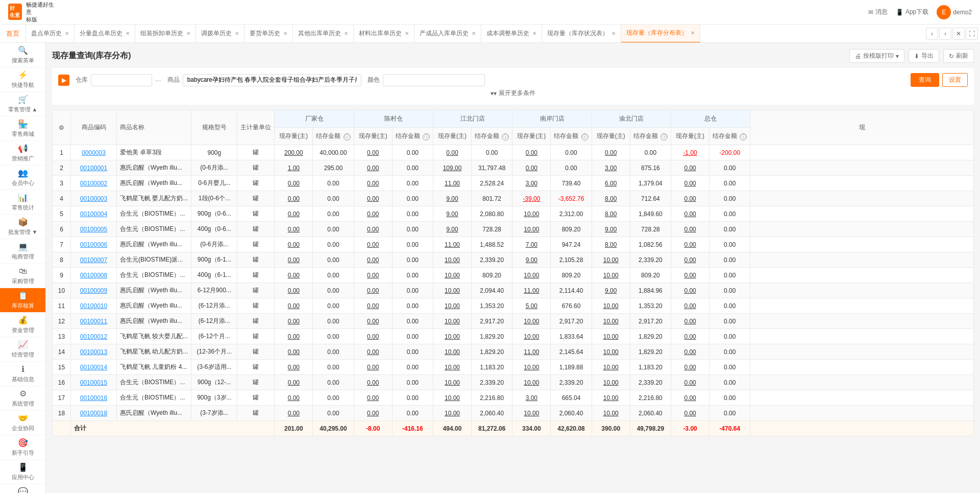 The height and width of the screenshot is (493, 980). Describe the element at coordinates (434, 80) in the screenshot. I see `color-input` at that location.